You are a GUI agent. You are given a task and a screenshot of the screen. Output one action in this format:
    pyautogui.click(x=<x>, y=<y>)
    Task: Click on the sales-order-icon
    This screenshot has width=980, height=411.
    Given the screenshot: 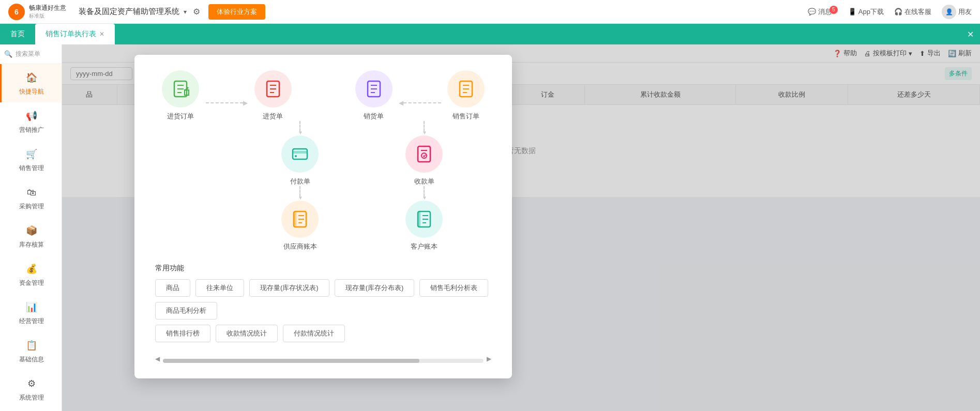 What is the action you would take?
    pyautogui.click(x=466, y=89)
    